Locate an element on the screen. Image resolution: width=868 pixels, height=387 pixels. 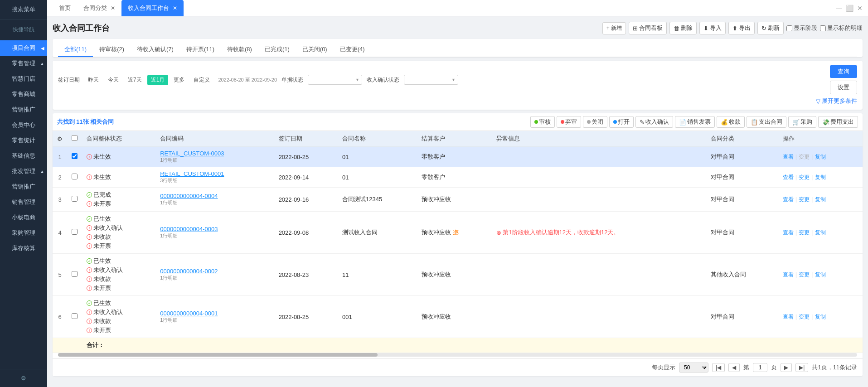
filter-tab-all: 全部(11) is located at coordinates (75, 50).